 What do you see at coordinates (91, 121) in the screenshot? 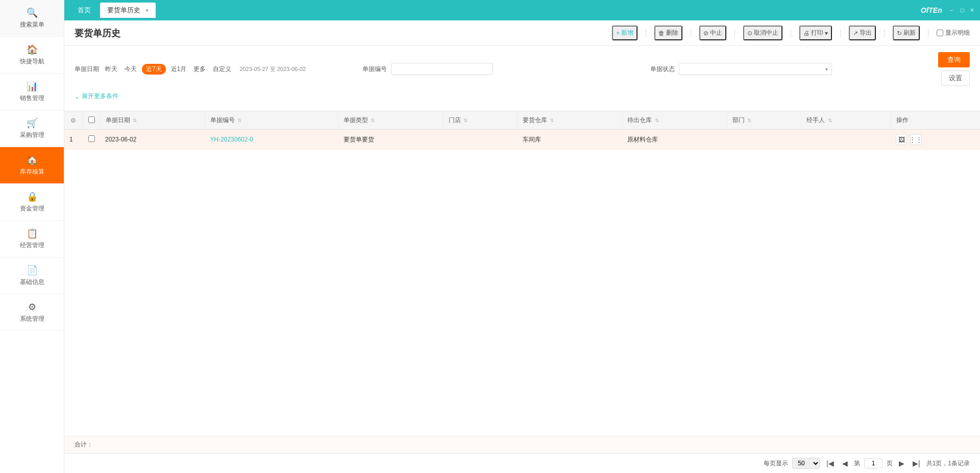
I see `table-checkbox-th` at bounding box center [91, 121].